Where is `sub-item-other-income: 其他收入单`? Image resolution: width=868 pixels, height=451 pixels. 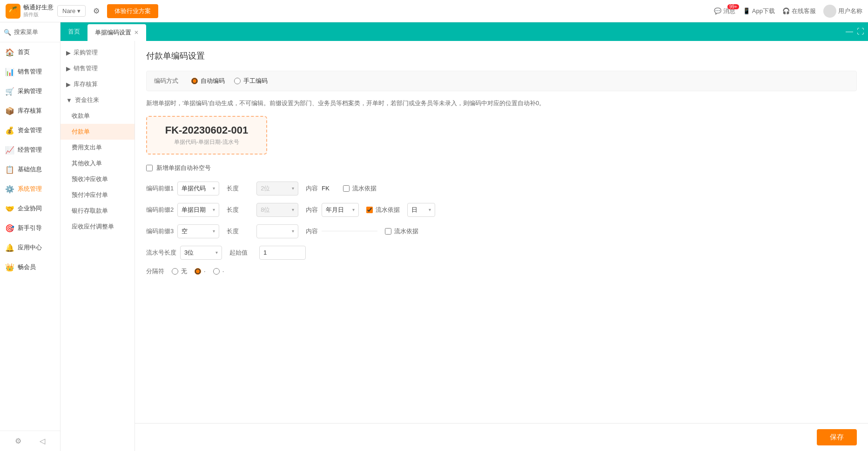
sub-item-other-income: 其他收入单 is located at coordinates (98, 163).